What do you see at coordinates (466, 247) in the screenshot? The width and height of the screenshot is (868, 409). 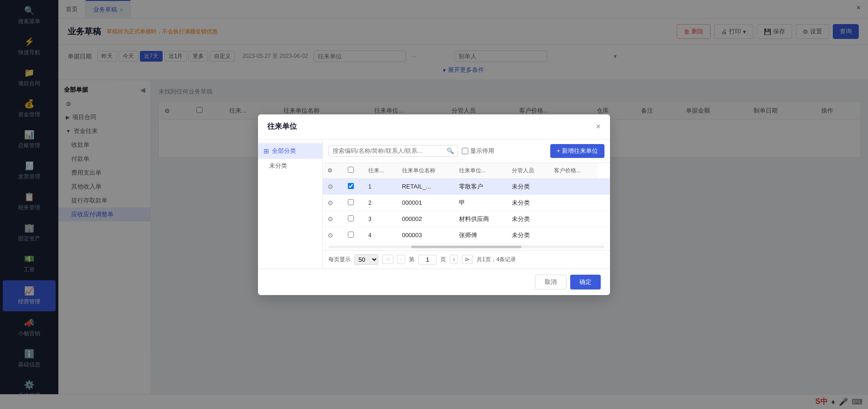 I see `horizontal-scrollbar` at bounding box center [466, 247].